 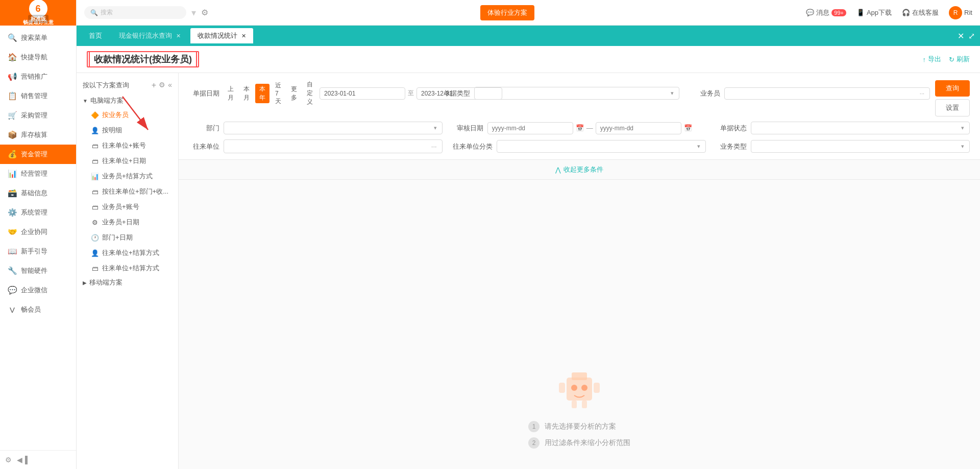 What do you see at coordinates (961, 36) in the screenshot?
I see `close-tab-icon: ✕` at bounding box center [961, 36].